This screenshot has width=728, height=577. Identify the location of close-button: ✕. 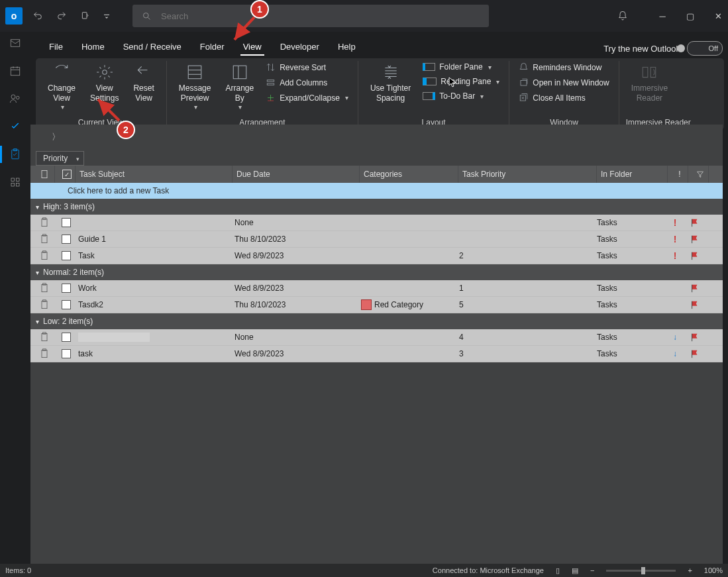
(718, 16).